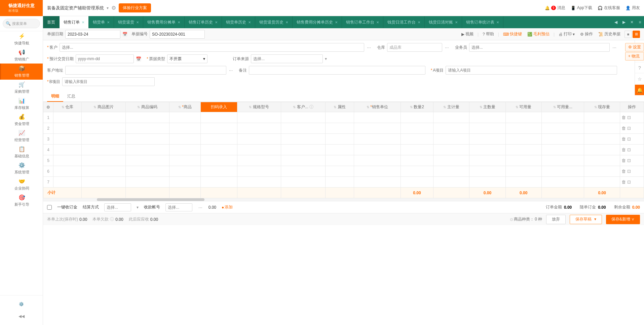 The image size is (644, 325). I want to click on tab-sales-bill: 销货单 ✕, so click(102, 22).